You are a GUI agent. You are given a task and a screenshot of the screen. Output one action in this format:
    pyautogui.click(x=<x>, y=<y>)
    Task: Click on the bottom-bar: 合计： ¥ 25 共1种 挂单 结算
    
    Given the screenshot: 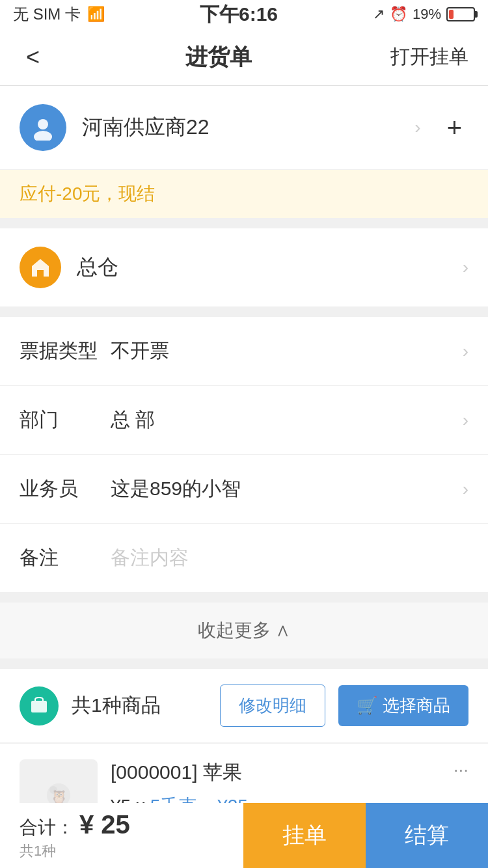 What is the action you would take?
    pyautogui.click(x=244, y=835)
    